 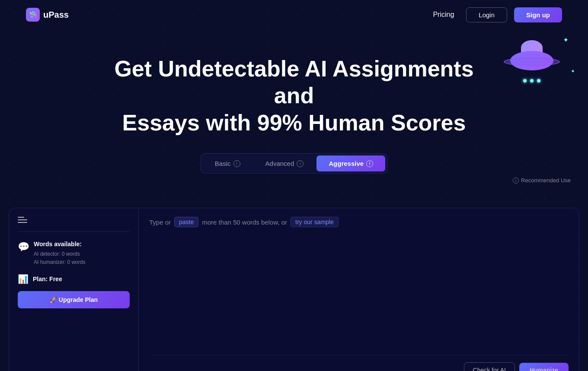 I want to click on words-section: 💬 Words available: AI detector: 0 words …, so click(x=74, y=254).